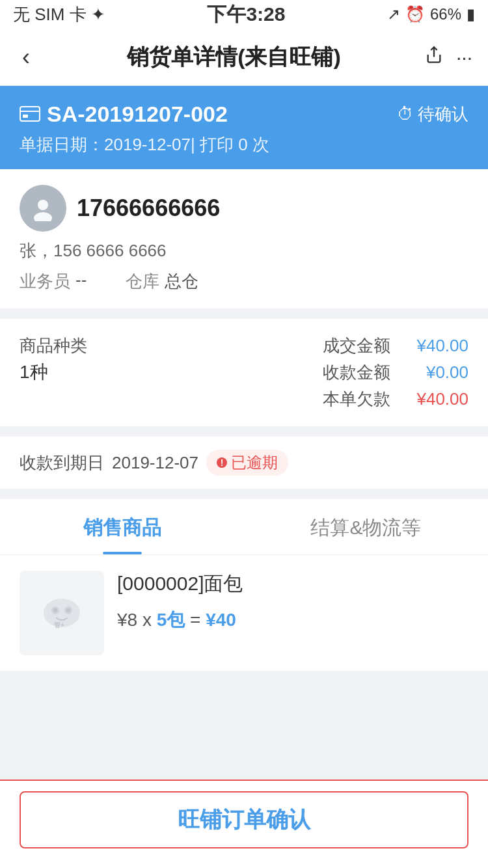  Describe the element at coordinates (59, 14) in the screenshot. I see `status-left: 无 SIM 卡 ✦` at that location.